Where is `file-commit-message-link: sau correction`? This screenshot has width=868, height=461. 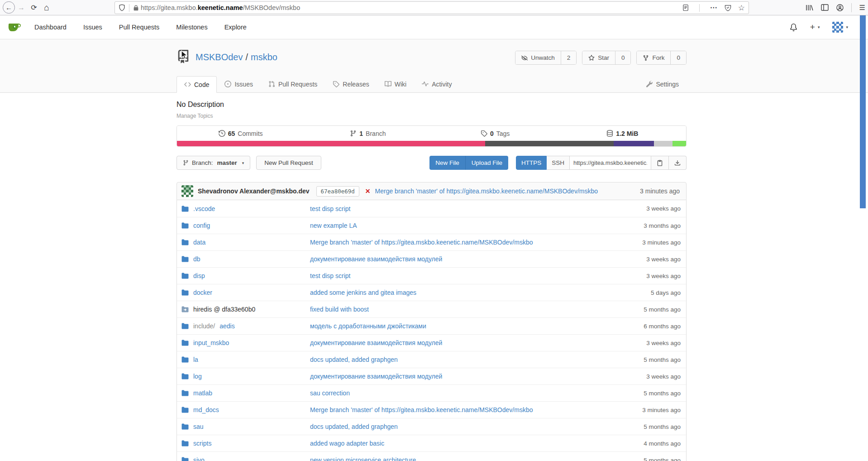 file-commit-message-link: sau correction is located at coordinates (330, 393).